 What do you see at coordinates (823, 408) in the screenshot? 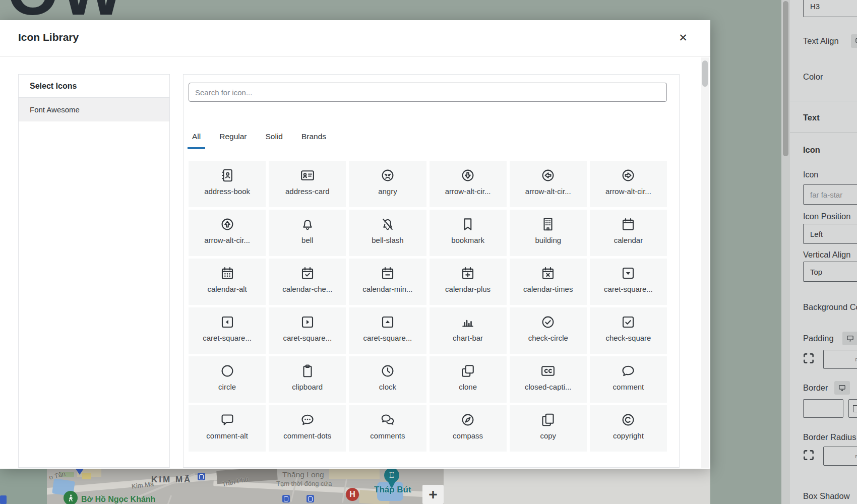
I see `border-width-input` at bounding box center [823, 408].